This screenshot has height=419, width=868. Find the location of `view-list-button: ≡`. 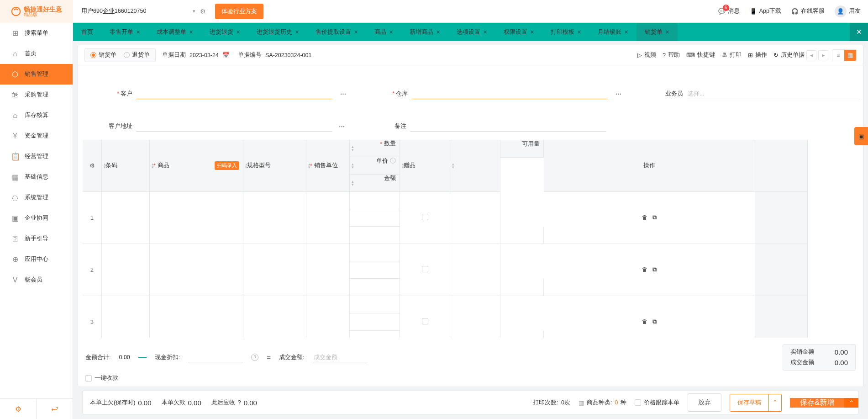

view-list-button: ≡ is located at coordinates (838, 55).